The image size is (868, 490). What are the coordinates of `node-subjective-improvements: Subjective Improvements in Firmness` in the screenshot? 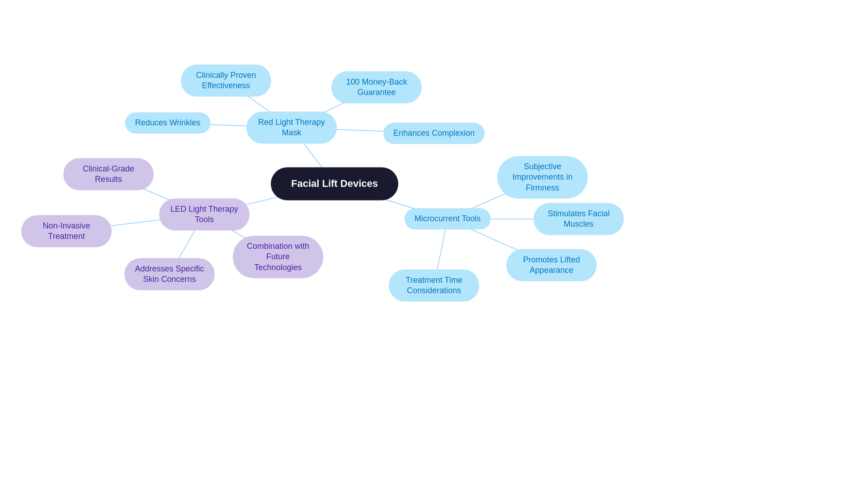 It's located at (542, 177).